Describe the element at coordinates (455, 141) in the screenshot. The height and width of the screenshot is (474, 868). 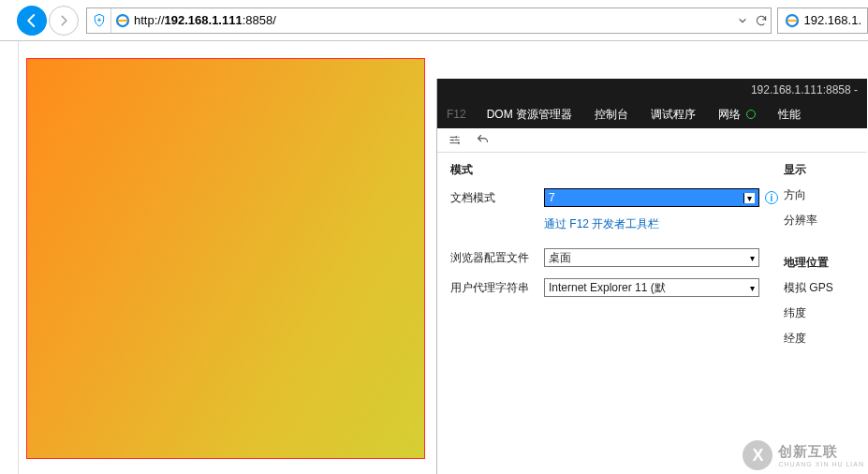
I see `sliders-icon` at that location.